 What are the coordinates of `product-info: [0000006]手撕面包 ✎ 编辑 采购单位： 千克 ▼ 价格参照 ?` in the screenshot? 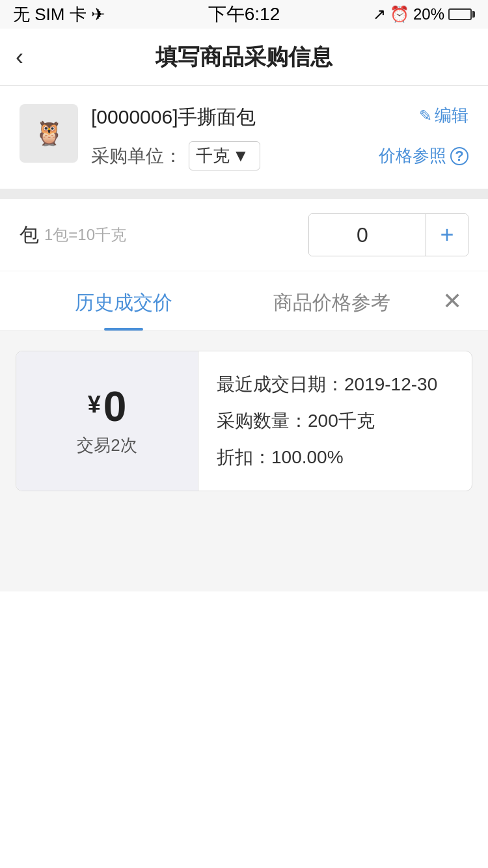 It's located at (280, 137).